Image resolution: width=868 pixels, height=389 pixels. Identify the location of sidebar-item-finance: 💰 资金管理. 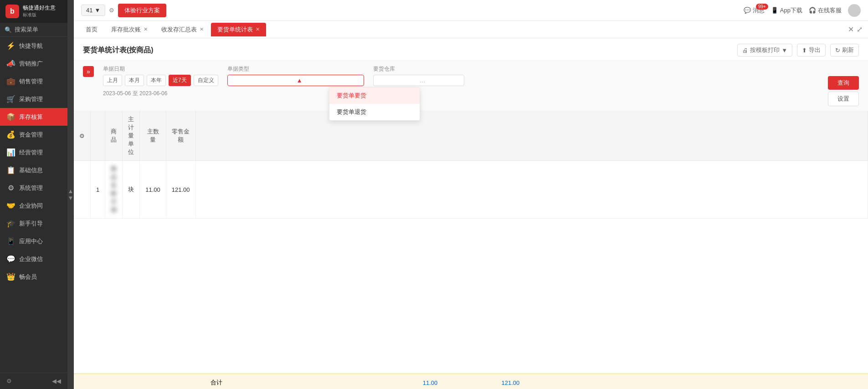
(34, 135).